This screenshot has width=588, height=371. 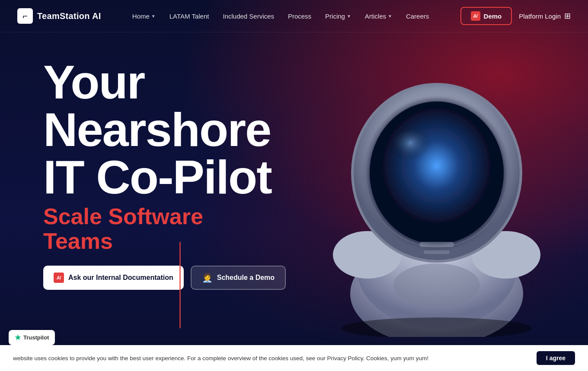 What do you see at coordinates (545, 16) in the screenshot?
I see `platform-login-link: Platform Login ⊞` at bounding box center [545, 16].